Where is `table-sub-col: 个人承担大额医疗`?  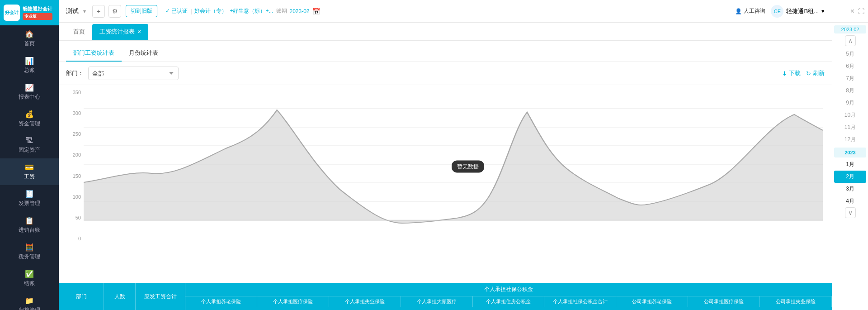
table-sub-col: 个人承担大额医疗 is located at coordinates (437, 301).